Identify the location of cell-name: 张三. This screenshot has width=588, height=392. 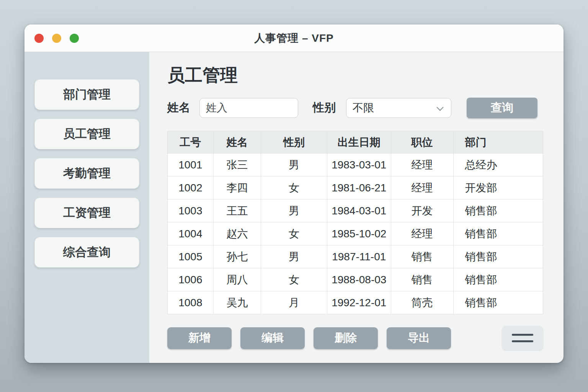
(237, 165).